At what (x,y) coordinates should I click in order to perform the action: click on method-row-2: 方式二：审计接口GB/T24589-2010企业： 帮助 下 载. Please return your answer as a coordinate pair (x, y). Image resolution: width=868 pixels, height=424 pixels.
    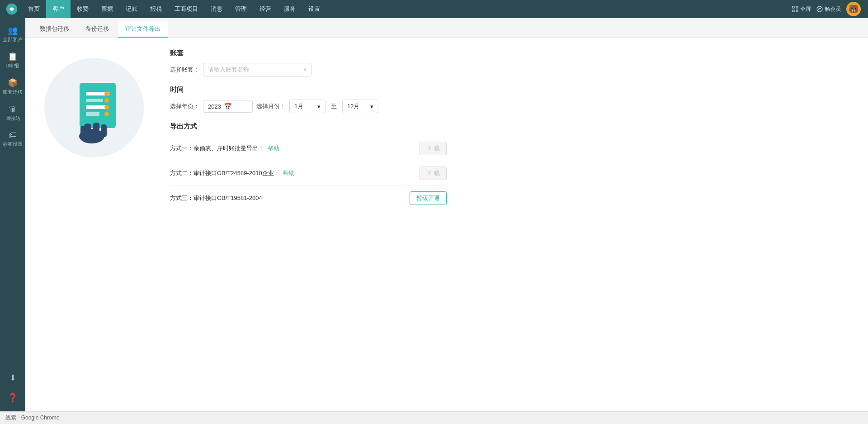
    Looking at the image, I should click on (308, 174).